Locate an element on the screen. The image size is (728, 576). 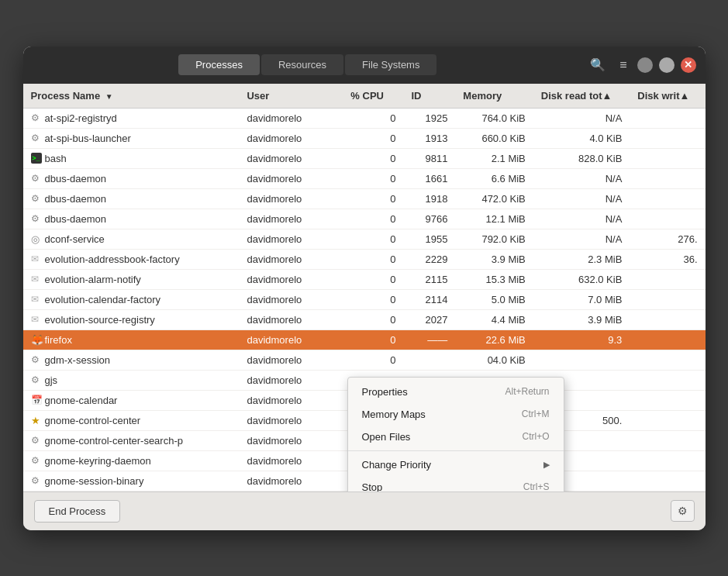
process-diskread: 632.0 KiB is located at coordinates (581, 279).